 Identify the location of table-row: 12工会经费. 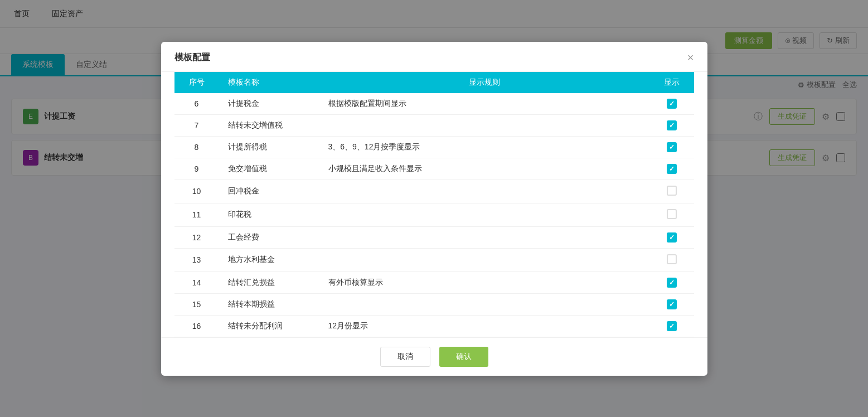
(434, 237).